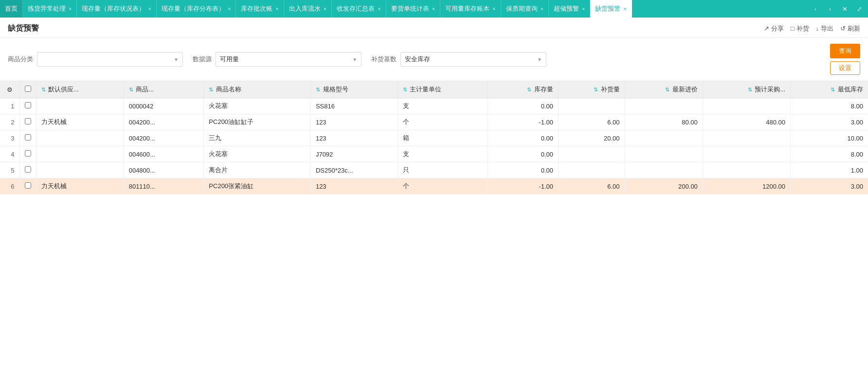 The height and width of the screenshot is (387, 868). Describe the element at coordinates (354, 106) in the screenshot. I see `cell-spec-0: SS816` at that location.